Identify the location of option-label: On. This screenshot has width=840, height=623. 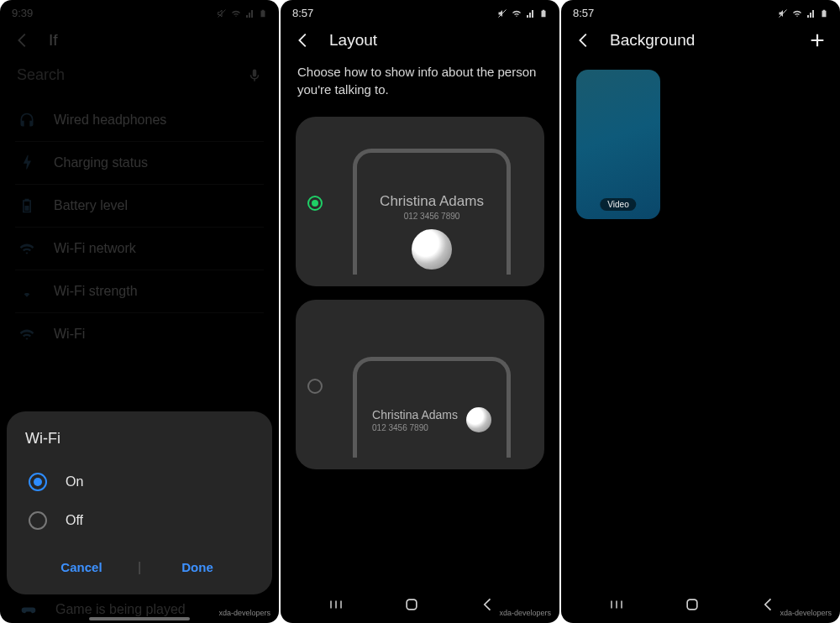
(74, 482).